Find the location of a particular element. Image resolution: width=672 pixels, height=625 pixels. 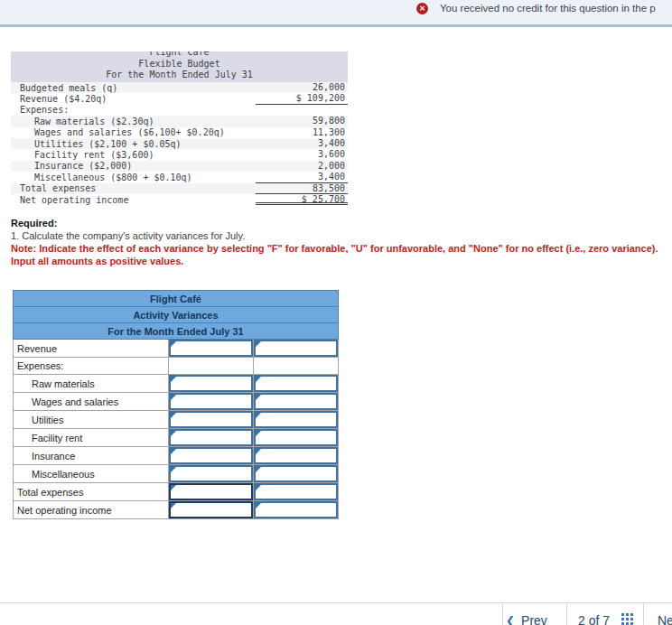

budget-row-label: Expenses: is located at coordinates (40, 110).